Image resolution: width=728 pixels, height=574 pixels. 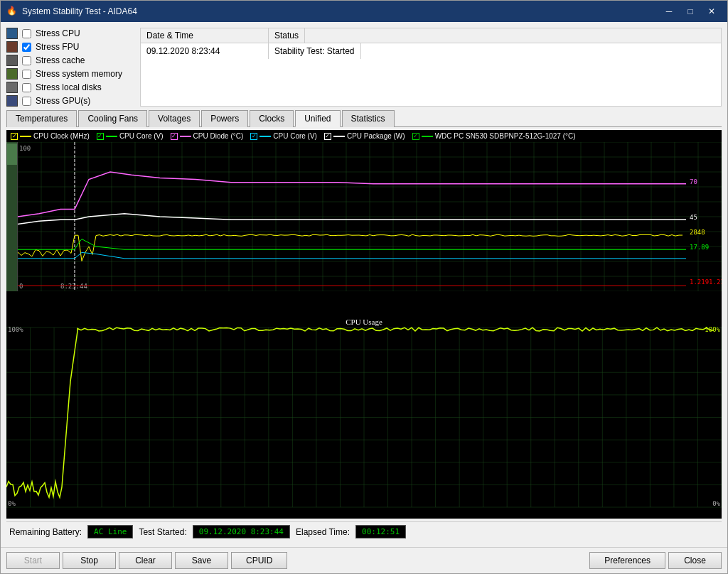 I want to click on stress-fpu-label: Stress FPU, so click(x=57, y=47).